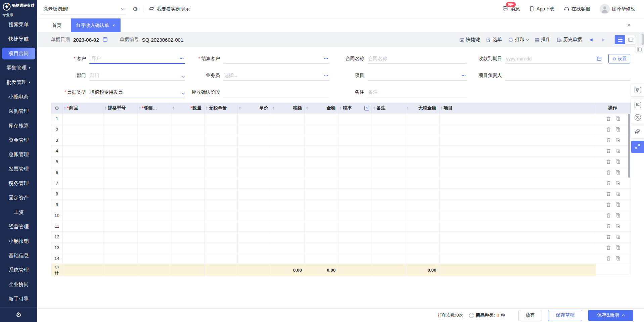 Image resolution: width=644 pixels, height=322 pixels. I want to click on receivable-stage-field, so click(276, 92).